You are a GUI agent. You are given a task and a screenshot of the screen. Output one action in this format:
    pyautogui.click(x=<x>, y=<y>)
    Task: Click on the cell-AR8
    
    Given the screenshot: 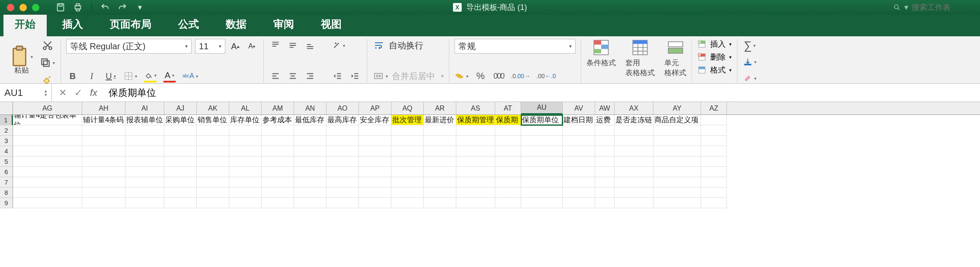 What is the action you would take?
    pyautogui.click(x=440, y=193)
    